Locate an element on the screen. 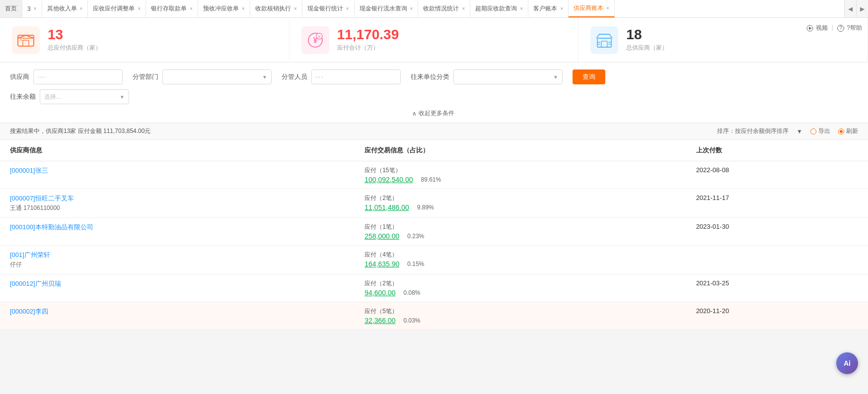  supplier-link: [001]广州荣轩 is located at coordinates (30, 255).